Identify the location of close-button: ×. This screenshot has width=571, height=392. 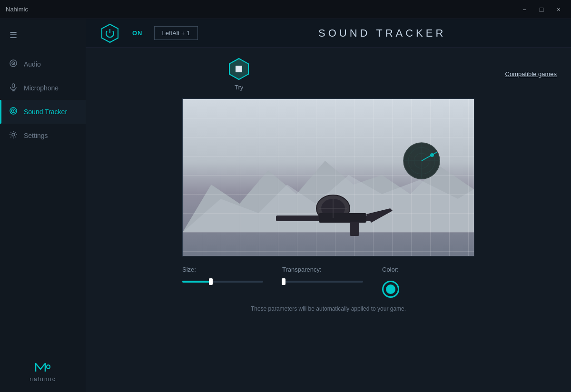
(559, 10).